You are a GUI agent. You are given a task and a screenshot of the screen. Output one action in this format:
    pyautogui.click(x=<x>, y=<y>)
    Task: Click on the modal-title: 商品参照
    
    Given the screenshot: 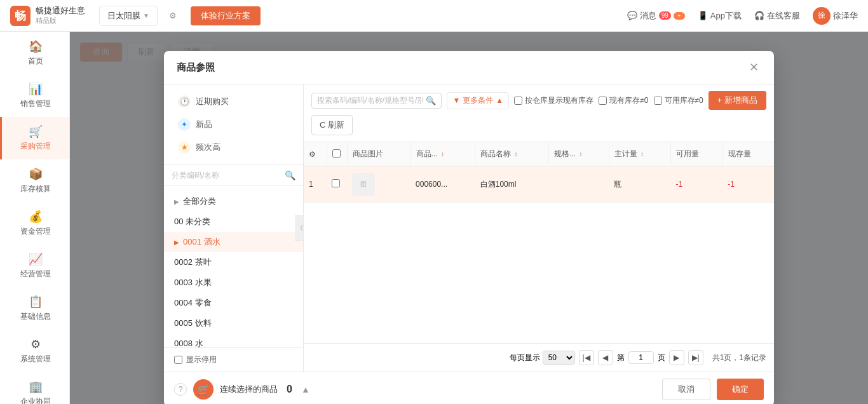 What is the action you would take?
    pyautogui.click(x=196, y=67)
    